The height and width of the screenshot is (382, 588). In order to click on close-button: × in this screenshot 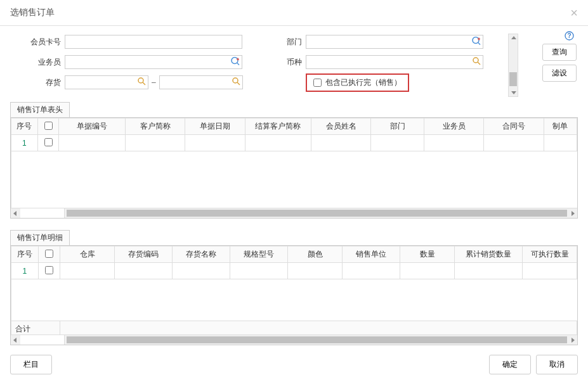, I will do `click(574, 13)`.